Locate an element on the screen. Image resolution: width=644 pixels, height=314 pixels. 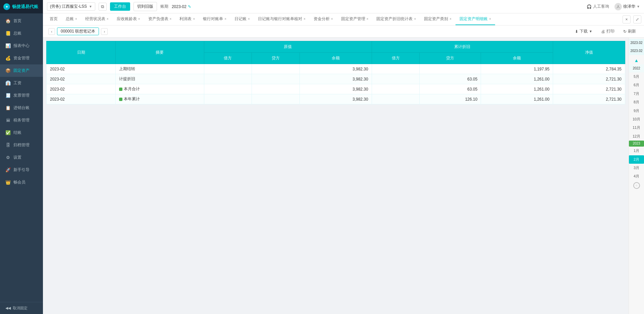
top-header: (劳务) 江西服宝-LSS ▼ ⧉ 工作台 切到旧版 账期 2023-02 ✎ … is located at coordinates (343, 7).